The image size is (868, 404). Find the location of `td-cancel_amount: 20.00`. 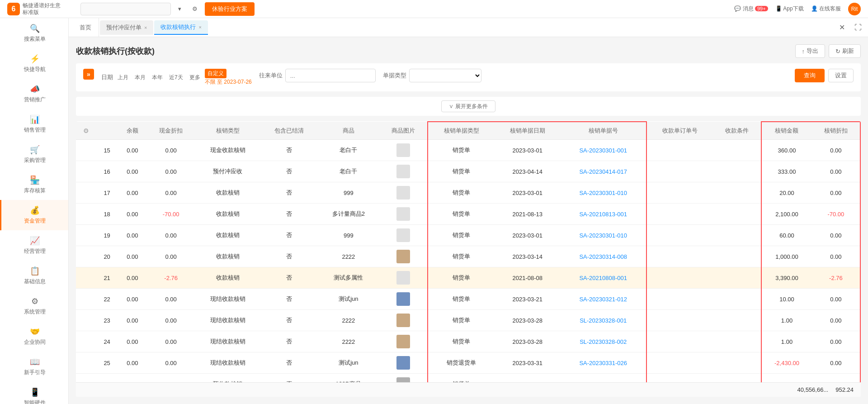

td-cancel_amount: 20.00 is located at coordinates (787, 378).